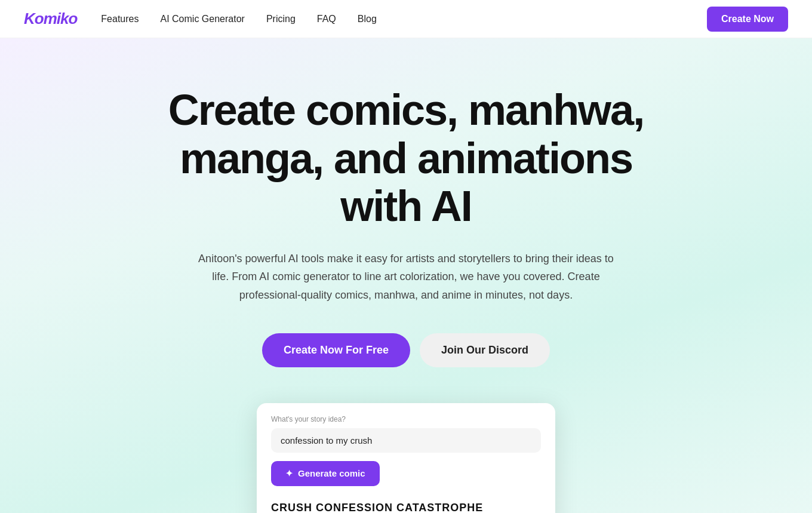  I want to click on nav-link-pricing: Pricing, so click(281, 19).